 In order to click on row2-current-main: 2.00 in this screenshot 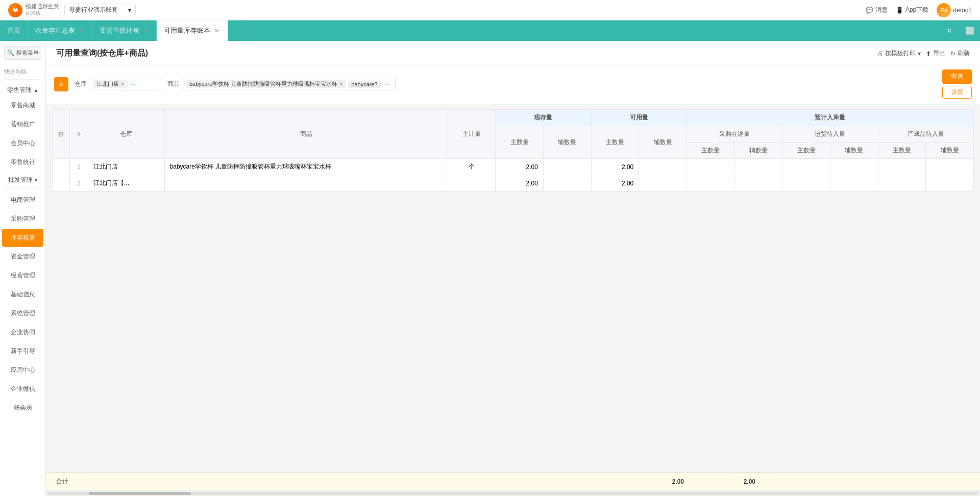, I will do `click(520, 183)`.